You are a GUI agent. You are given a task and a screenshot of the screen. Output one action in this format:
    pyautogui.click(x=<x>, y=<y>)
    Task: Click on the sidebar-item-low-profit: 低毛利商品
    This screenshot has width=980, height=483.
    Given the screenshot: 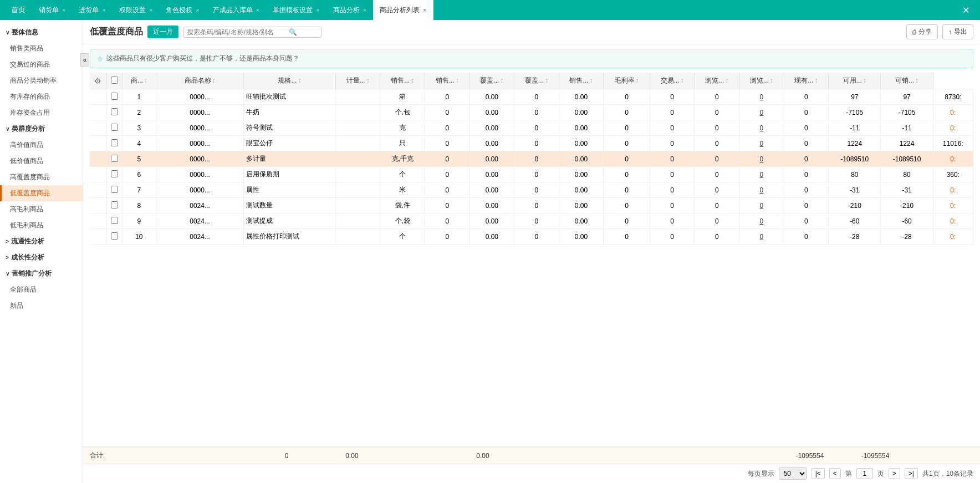 What is the action you would take?
    pyautogui.click(x=41, y=225)
    